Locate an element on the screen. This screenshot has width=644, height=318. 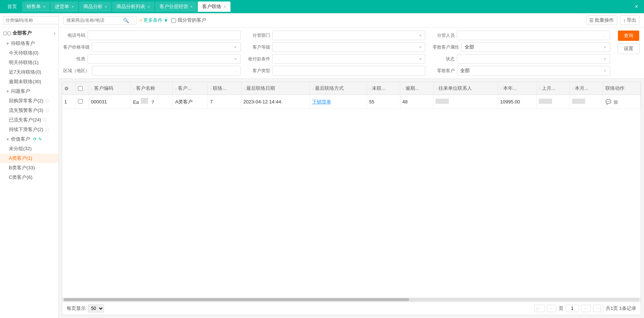
sidebar-item-lost: 已流失客户(24) ⓘ is located at coordinates (29, 120).